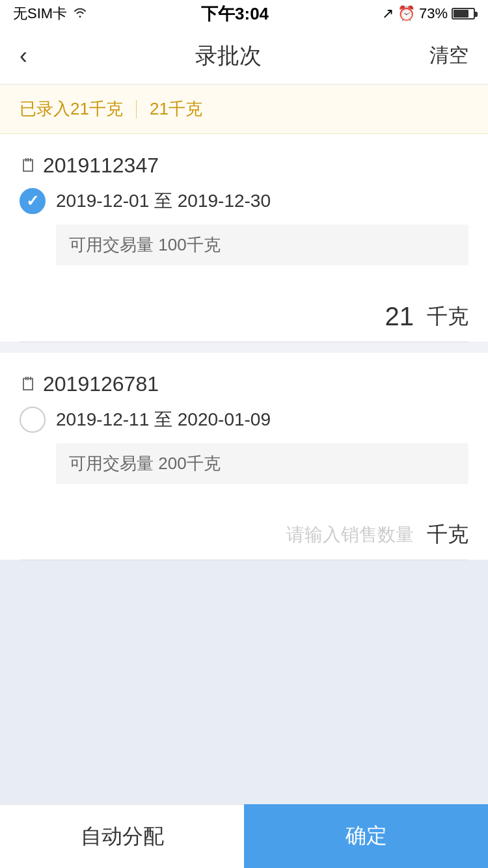 The image size is (488, 868). Describe the element at coordinates (262, 245) in the screenshot. I see `batch-availability-1: 可用交易量 100千克` at that location.